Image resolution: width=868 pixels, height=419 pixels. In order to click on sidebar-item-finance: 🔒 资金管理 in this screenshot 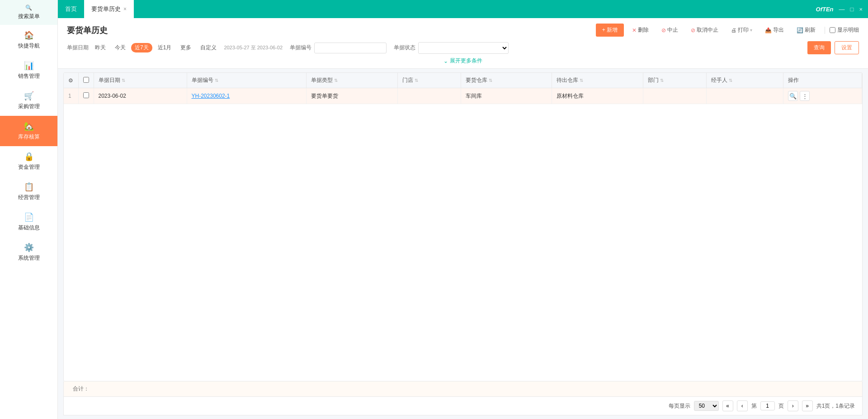, I will do `click(29, 161)`.